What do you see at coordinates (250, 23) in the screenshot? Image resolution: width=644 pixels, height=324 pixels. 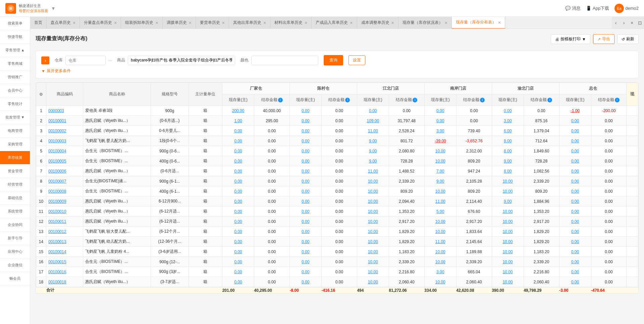 I see `tab-other-outbound: 其他出库单历史 ×` at bounding box center [250, 23].